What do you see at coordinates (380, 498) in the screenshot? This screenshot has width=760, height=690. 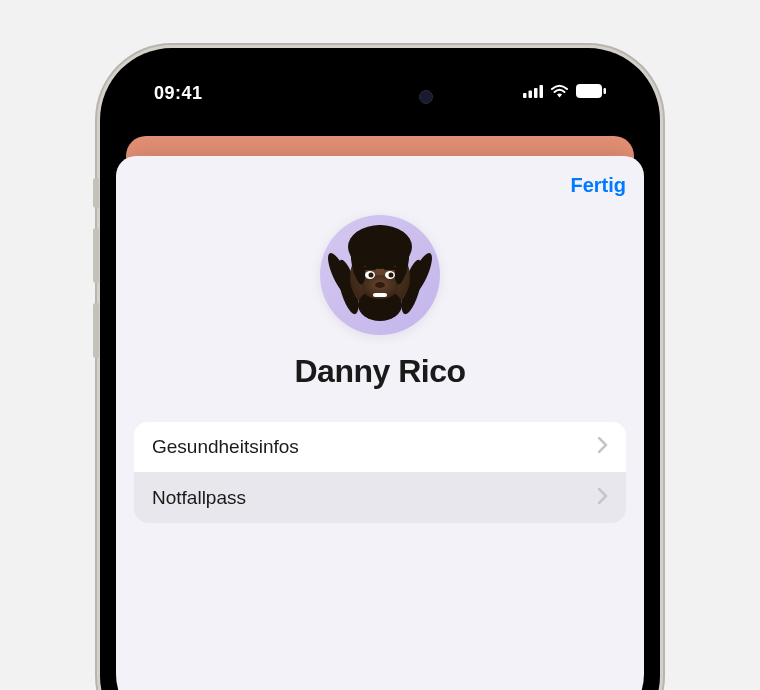 I see `medical-id-row: Notfallpass` at bounding box center [380, 498].